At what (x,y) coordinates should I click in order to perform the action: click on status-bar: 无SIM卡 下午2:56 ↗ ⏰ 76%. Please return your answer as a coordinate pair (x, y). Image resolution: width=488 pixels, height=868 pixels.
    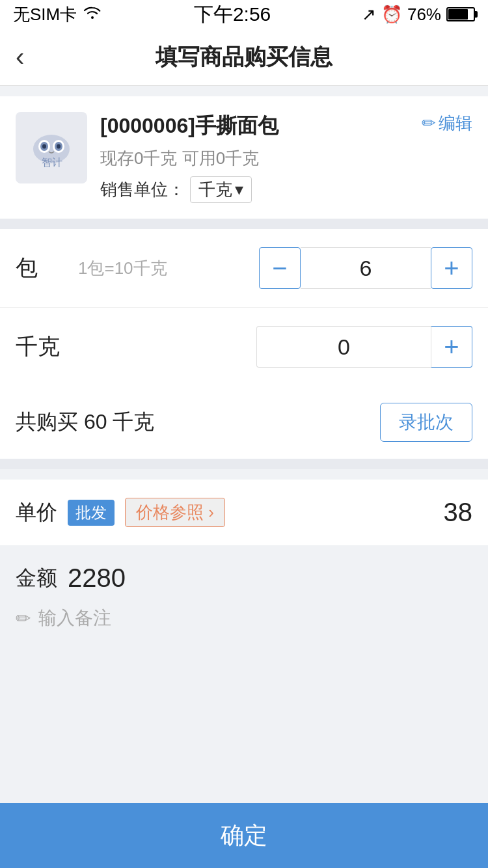
    Looking at the image, I should click on (244, 14).